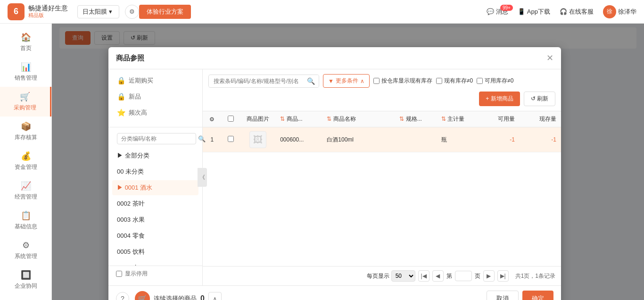 The height and width of the screenshot is (300, 644). Describe the element at coordinates (489, 276) in the screenshot. I see `next-page-btn: ▶` at that location.